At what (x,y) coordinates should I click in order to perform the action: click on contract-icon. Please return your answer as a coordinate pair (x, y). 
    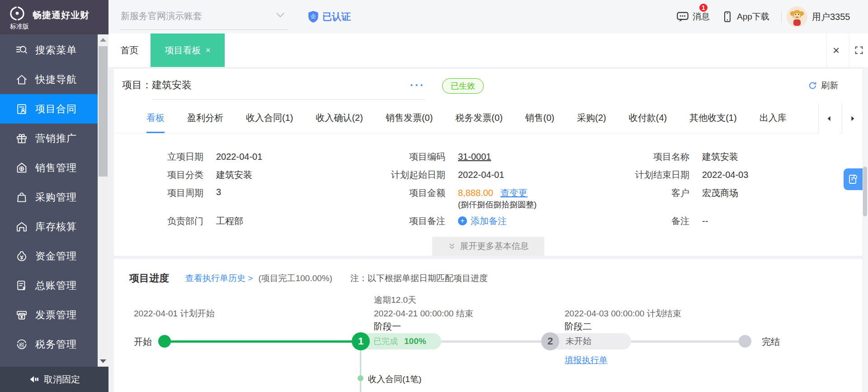
    Looking at the image, I should click on (22, 109).